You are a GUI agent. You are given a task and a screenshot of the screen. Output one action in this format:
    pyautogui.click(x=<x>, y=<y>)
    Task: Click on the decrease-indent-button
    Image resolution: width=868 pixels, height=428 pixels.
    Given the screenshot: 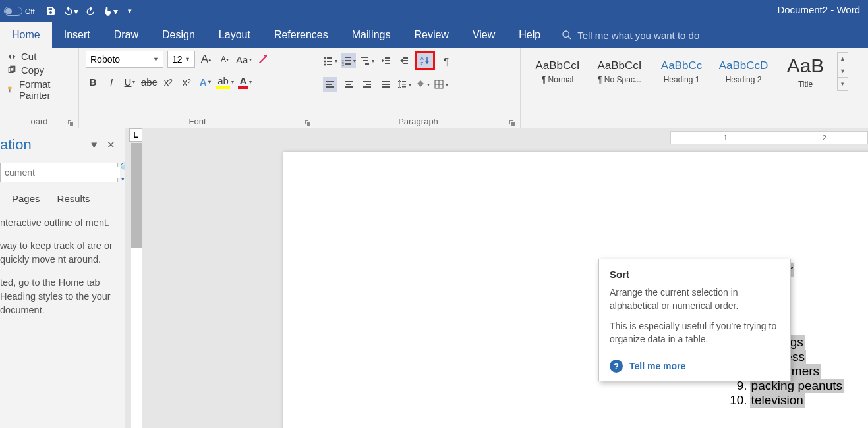 What is the action you would take?
    pyautogui.click(x=386, y=61)
    